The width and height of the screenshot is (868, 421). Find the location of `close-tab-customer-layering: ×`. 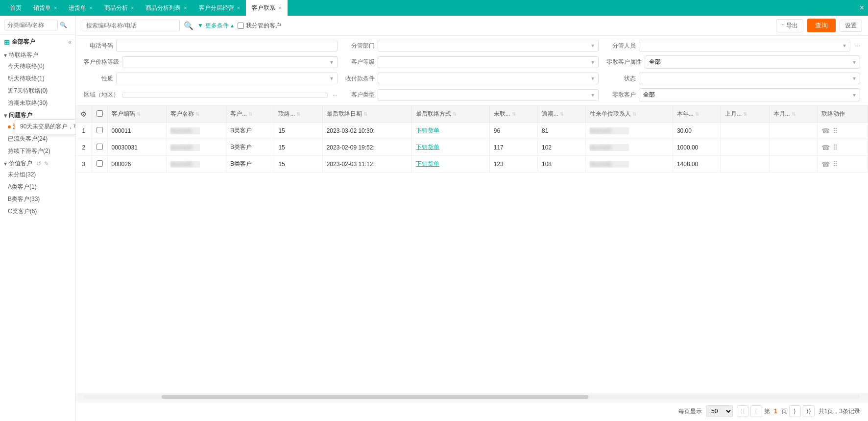

close-tab-customer-layering: × is located at coordinates (239, 8).